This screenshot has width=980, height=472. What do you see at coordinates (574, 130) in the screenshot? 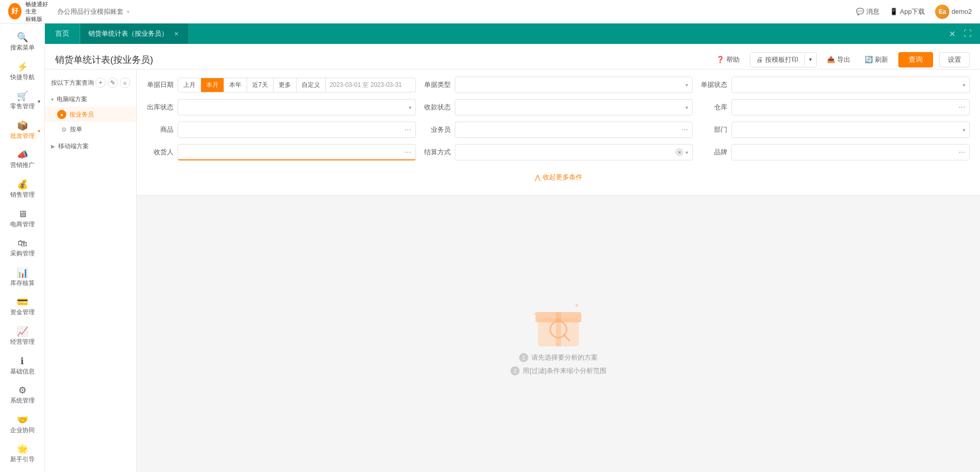
I see `salesperson-control: ···` at bounding box center [574, 130].